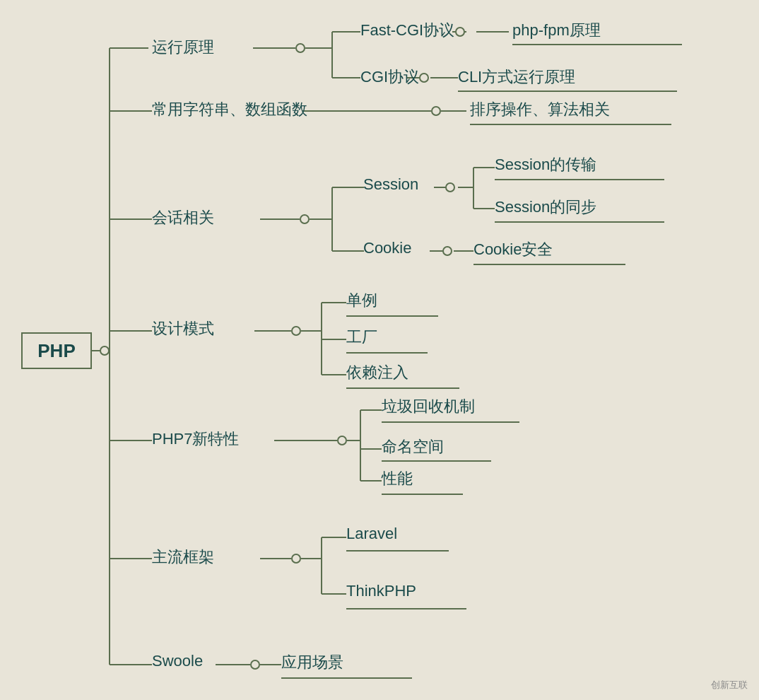 Image resolution: width=759 pixels, height=700 pixels. What do you see at coordinates (362, 337) in the screenshot?
I see `node-gongchang: 工厂` at bounding box center [362, 337].